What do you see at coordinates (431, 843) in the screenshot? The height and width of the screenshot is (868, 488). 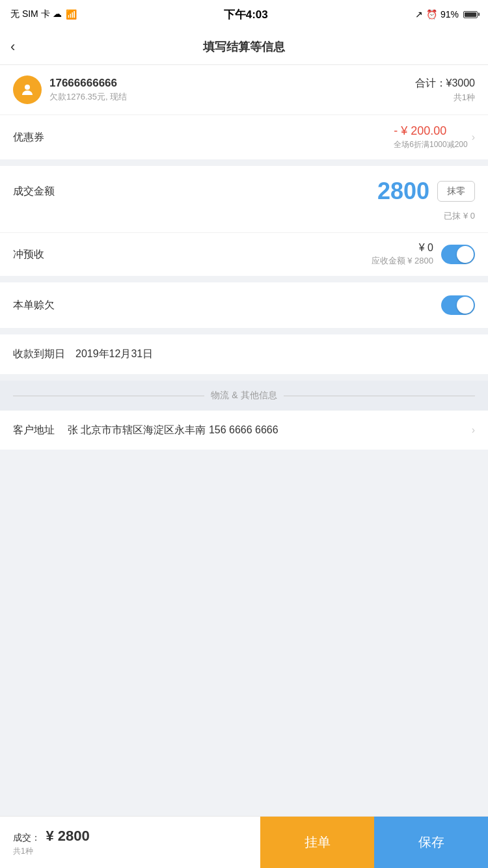 I see `save-button: 保存` at bounding box center [431, 843].